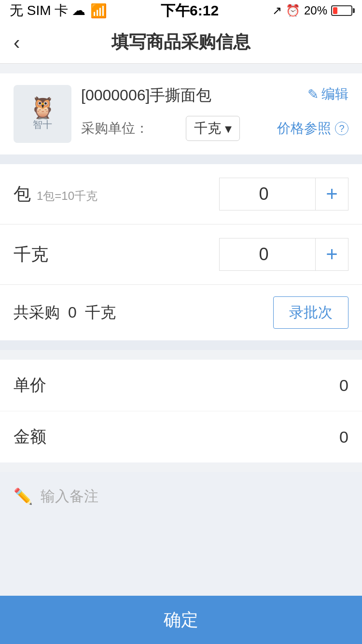  What do you see at coordinates (313, 128) in the screenshot?
I see `price-reference-button: 价格参照 ?` at bounding box center [313, 128].